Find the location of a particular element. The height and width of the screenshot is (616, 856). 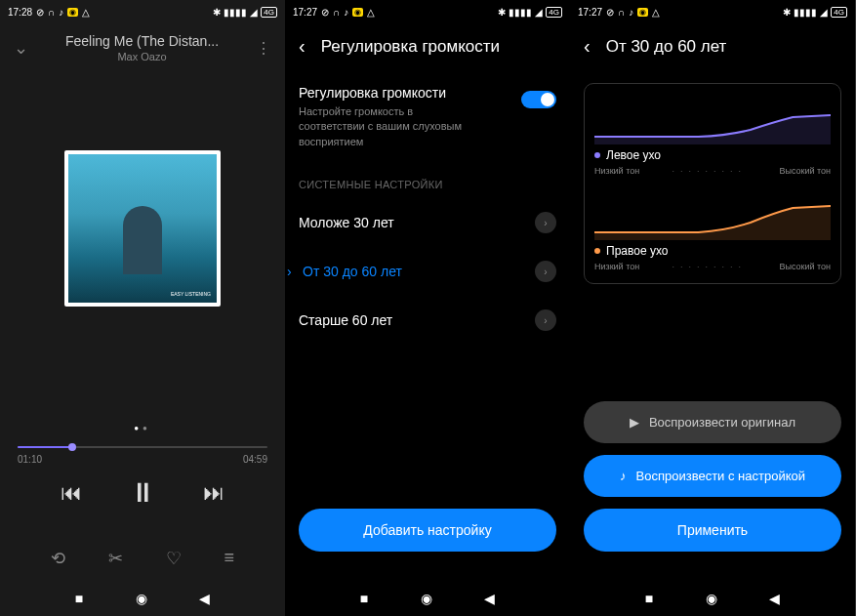

page-title: От 30 до 60 лет is located at coordinates (667, 47).